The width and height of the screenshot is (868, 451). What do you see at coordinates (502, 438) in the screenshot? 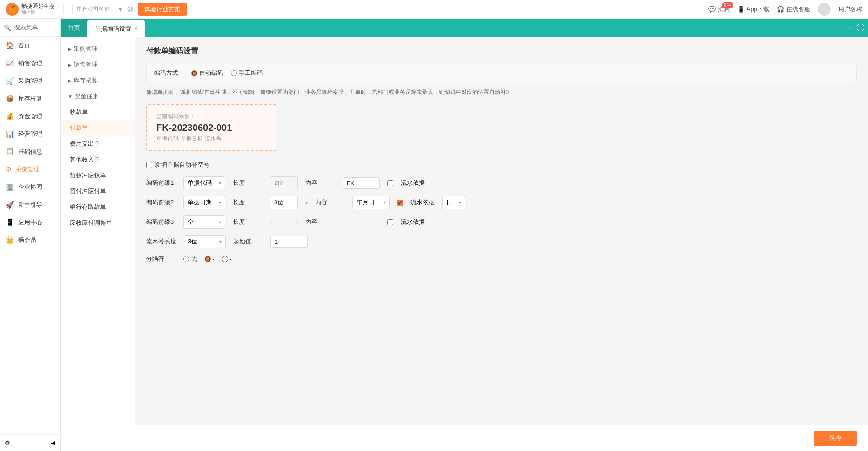
I see `bottom-bar: 保存` at bounding box center [502, 438].